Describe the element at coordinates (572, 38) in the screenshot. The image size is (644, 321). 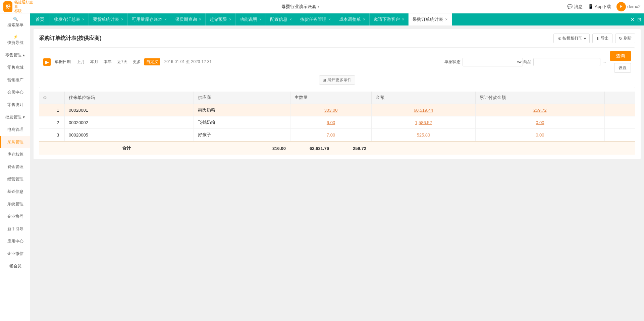
I see `template-print-button: 🖨 按模板打印 ▾` at that location.